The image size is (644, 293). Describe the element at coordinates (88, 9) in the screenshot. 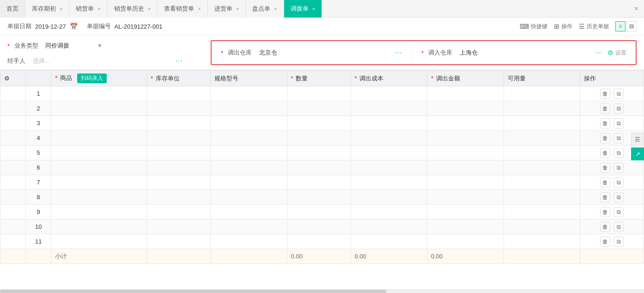

I see `tab-sales-order: 销货单 ×` at that location.